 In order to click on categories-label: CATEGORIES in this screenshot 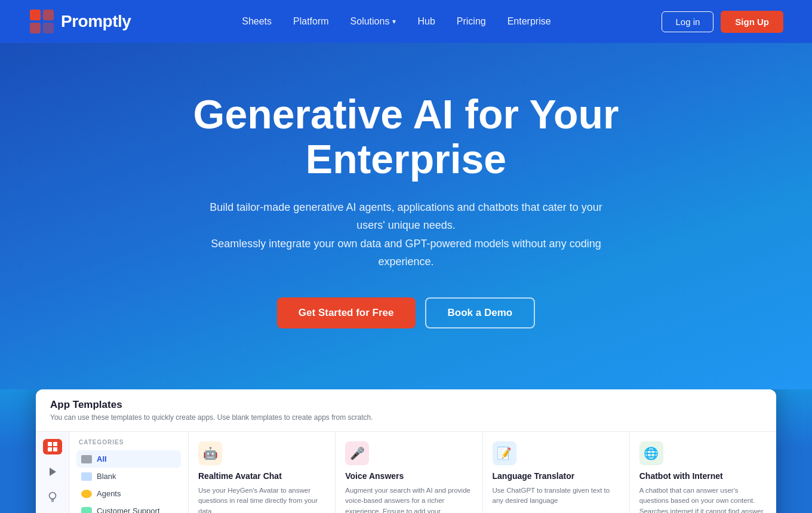, I will do `click(129, 442)`.